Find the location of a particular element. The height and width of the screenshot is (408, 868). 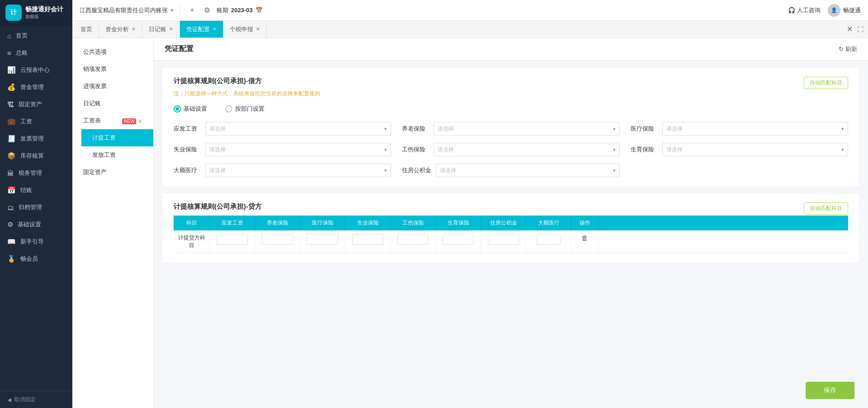

debit-auto-match-button: 自动匹配科目 is located at coordinates (826, 83).